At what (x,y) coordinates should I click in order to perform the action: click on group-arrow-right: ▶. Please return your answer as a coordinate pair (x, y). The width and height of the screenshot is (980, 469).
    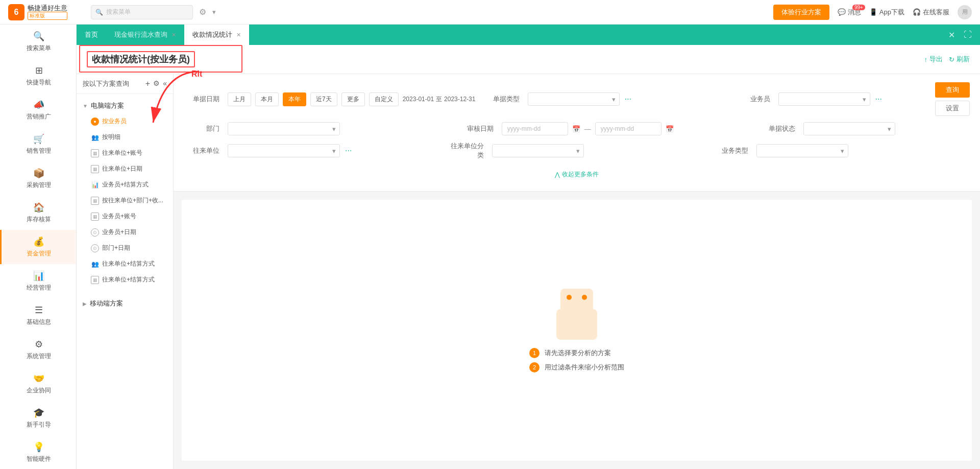
    Looking at the image, I should click on (85, 303).